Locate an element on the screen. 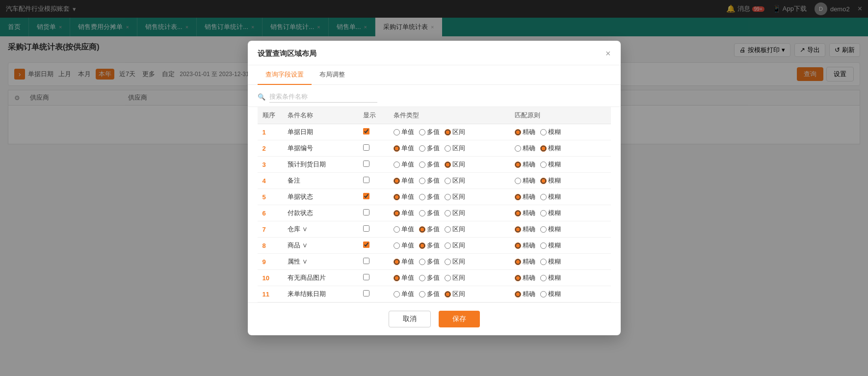 This screenshot has width=868, height=376. save-button: 保存 is located at coordinates (459, 319).